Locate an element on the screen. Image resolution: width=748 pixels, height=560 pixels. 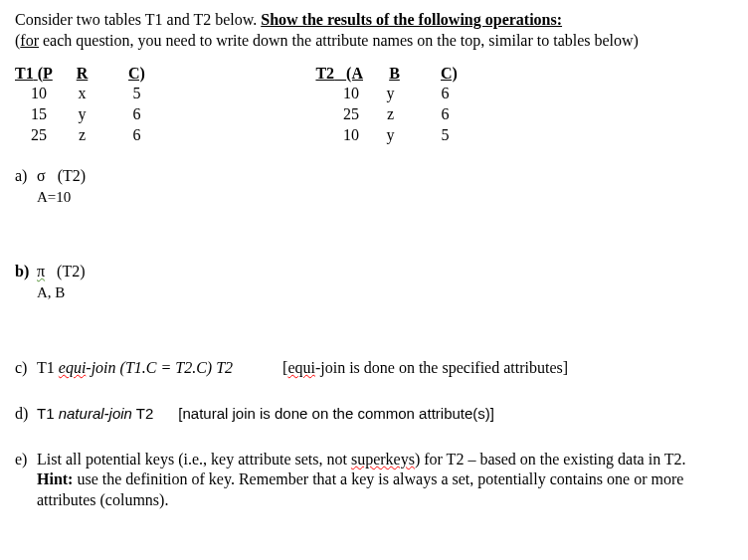
intro-line-1: Consider two tables T1 and T2 below. Sho… is located at coordinates (374, 20).